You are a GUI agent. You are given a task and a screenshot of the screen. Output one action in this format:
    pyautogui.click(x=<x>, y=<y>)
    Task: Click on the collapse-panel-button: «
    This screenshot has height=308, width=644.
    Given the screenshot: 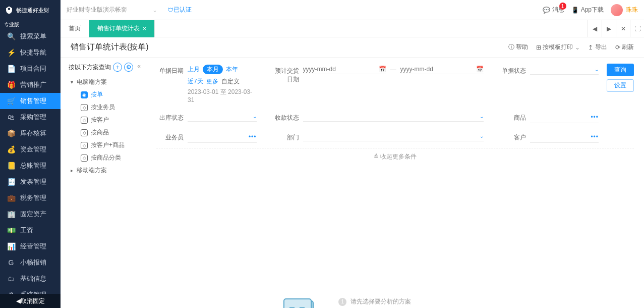 What is the action you would take?
    pyautogui.click(x=139, y=67)
    